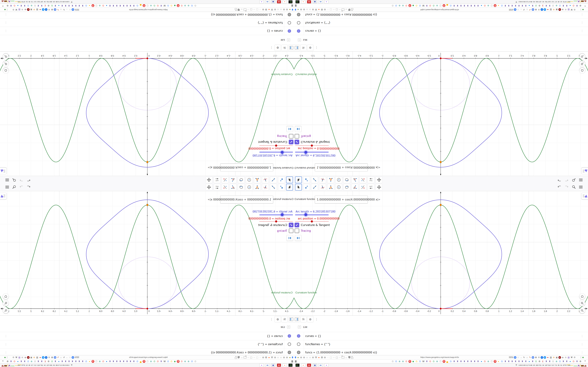  What do you see at coordinates (19, 357) in the screenshot?
I see `extension-icon: ▧` at bounding box center [19, 357].